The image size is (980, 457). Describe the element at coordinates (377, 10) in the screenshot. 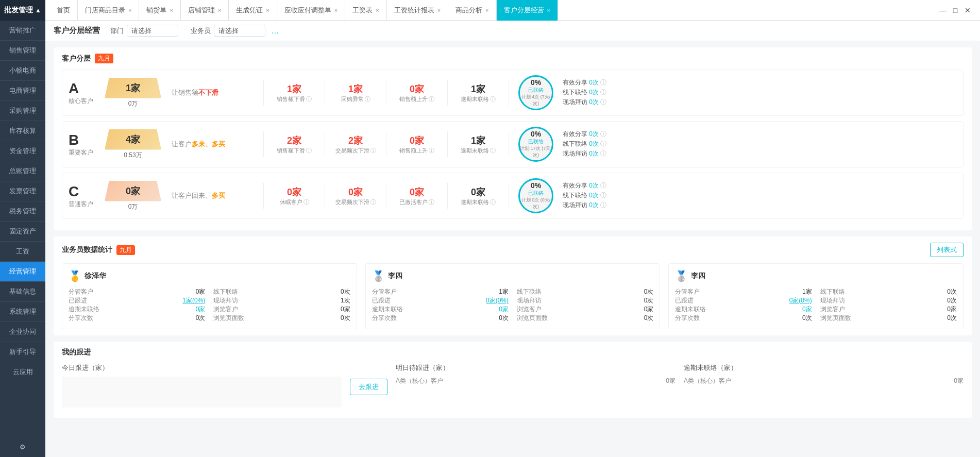

I see `tab-close-工资表: ×` at that location.